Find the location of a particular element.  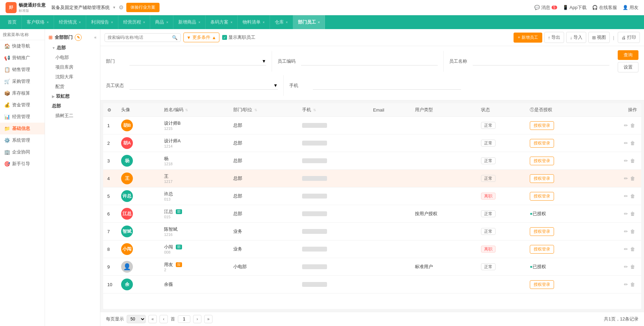

search-button: 查询 is located at coordinates (628, 55).